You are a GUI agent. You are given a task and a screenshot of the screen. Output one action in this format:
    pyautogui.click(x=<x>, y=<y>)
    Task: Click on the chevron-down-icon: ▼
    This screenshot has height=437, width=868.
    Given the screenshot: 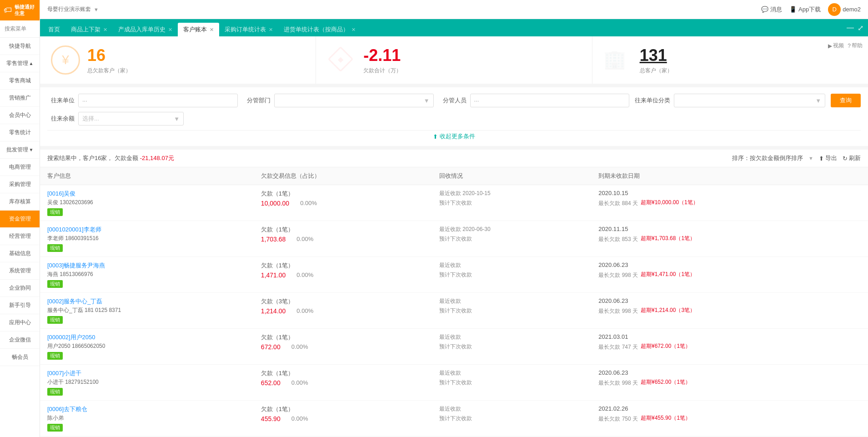 What is the action you would take?
    pyautogui.click(x=818, y=101)
    